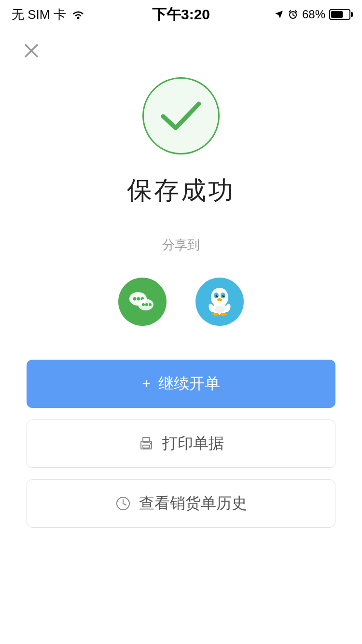 This screenshot has height=644, width=362. I want to click on close-icon, so click(31, 51).